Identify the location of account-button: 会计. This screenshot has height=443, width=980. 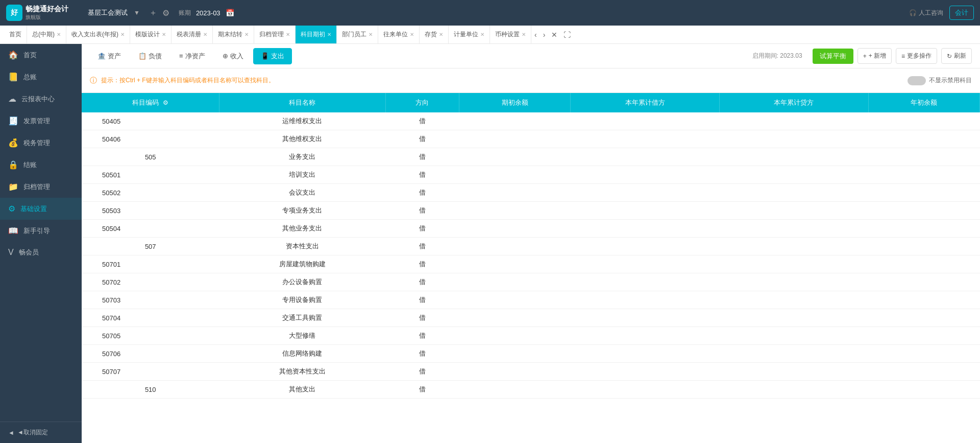
(962, 13).